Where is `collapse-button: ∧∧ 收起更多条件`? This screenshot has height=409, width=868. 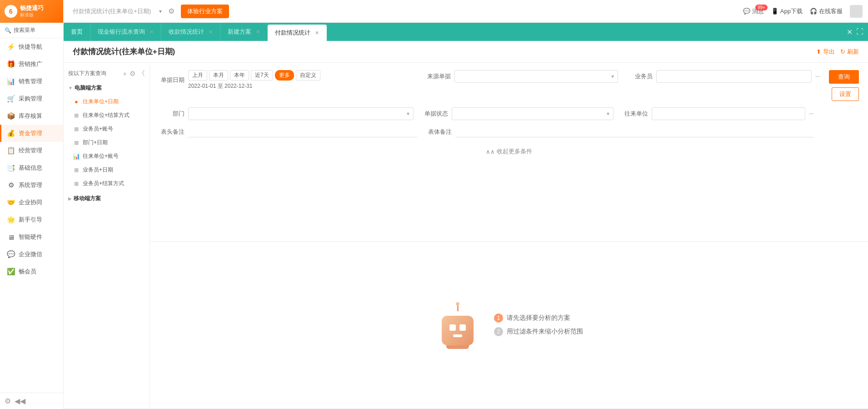 collapse-button: ∧∧ 收起更多条件 is located at coordinates (509, 151).